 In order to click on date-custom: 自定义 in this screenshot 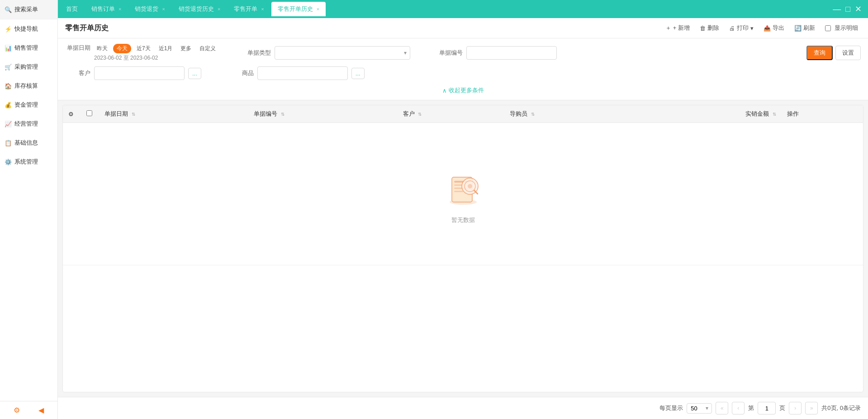, I will do `click(208, 49)`.